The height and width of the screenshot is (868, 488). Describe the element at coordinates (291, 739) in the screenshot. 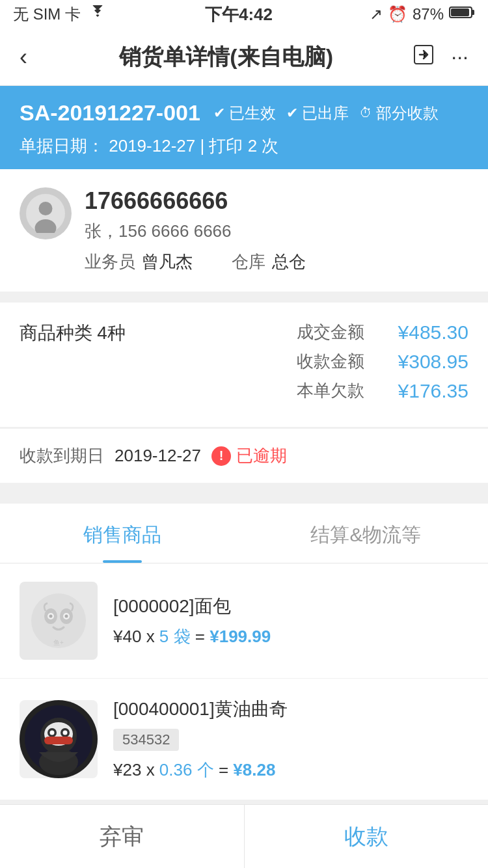

I see `product-info-2: [000400001]黄油曲奇 534532 ¥23 x 0.36 个 = ¥8…` at that location.